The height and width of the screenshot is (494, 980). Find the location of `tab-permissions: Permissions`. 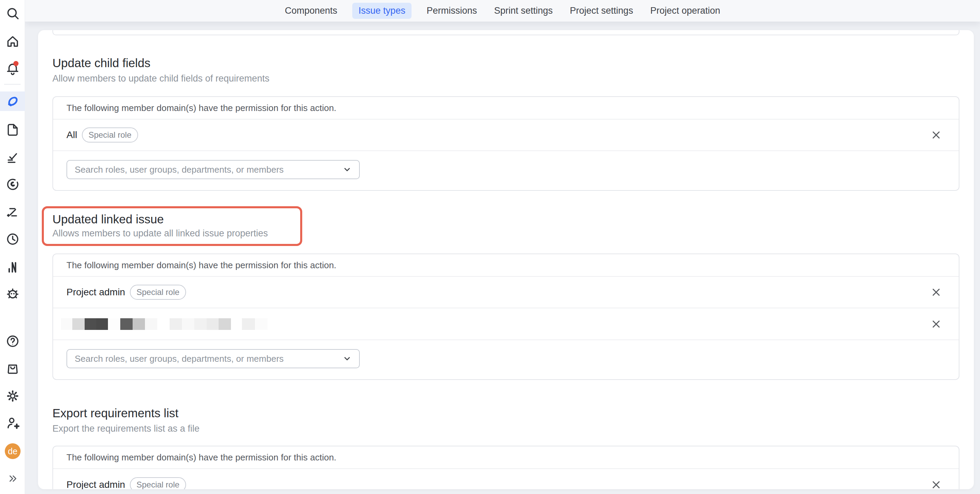

tab-permissions: Permissions is located at coordinates (452, 11).